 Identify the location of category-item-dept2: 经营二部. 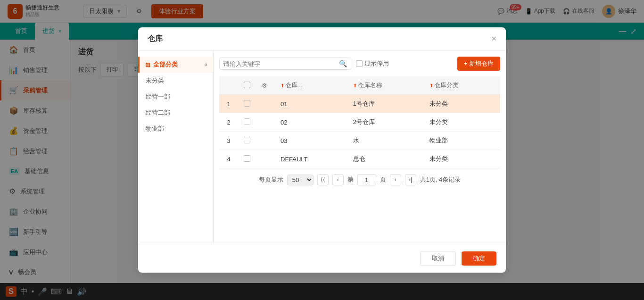
(175, 113).